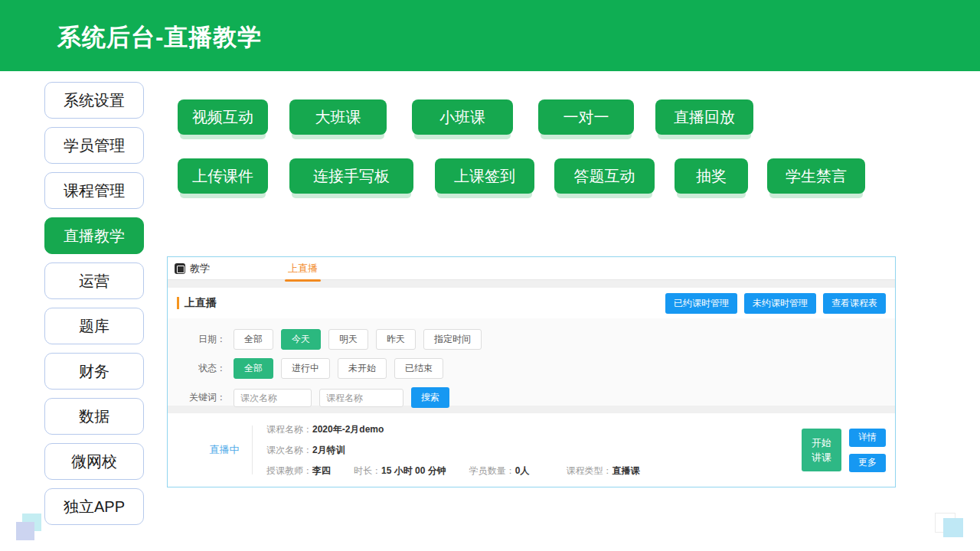 The height and width of the screenshot is (551, 980). Describe the element at coordinates (531, 269) in the screenshot. I see `panel-tabbar: 教学 上直播` at that location.